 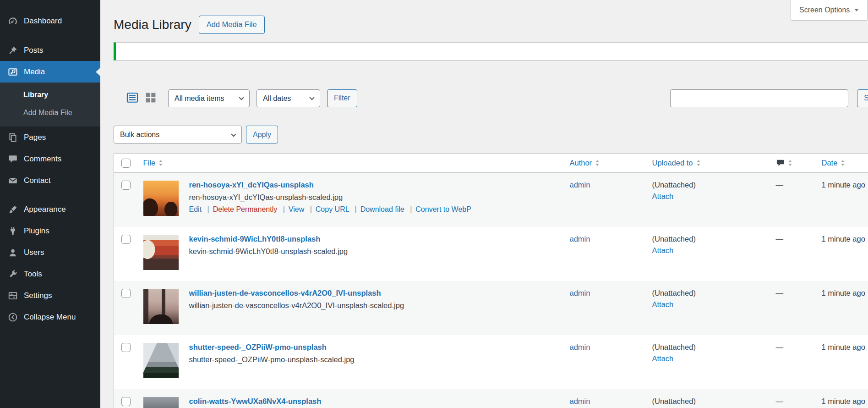 What do you see at coordinates (759, 98) in the screenshot?
I see `search-input` at bounding box center [759, 98].